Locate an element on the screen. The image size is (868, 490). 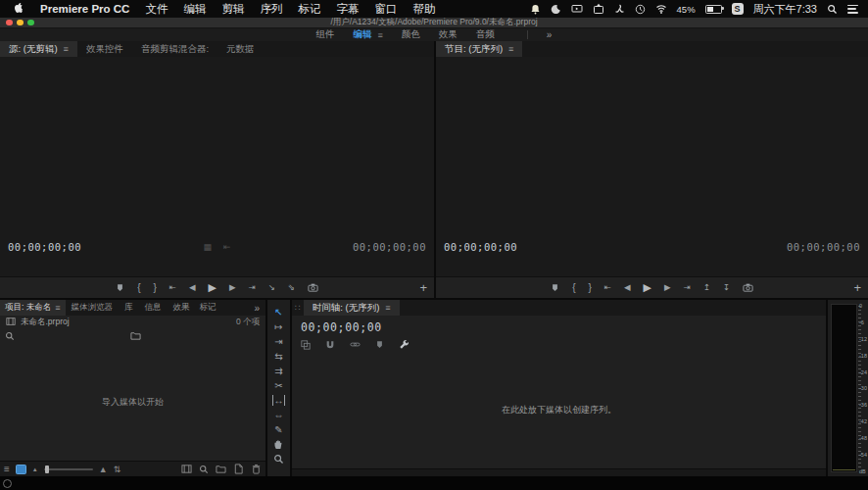
delete-trash-icon is located at coordinates (257, 468).